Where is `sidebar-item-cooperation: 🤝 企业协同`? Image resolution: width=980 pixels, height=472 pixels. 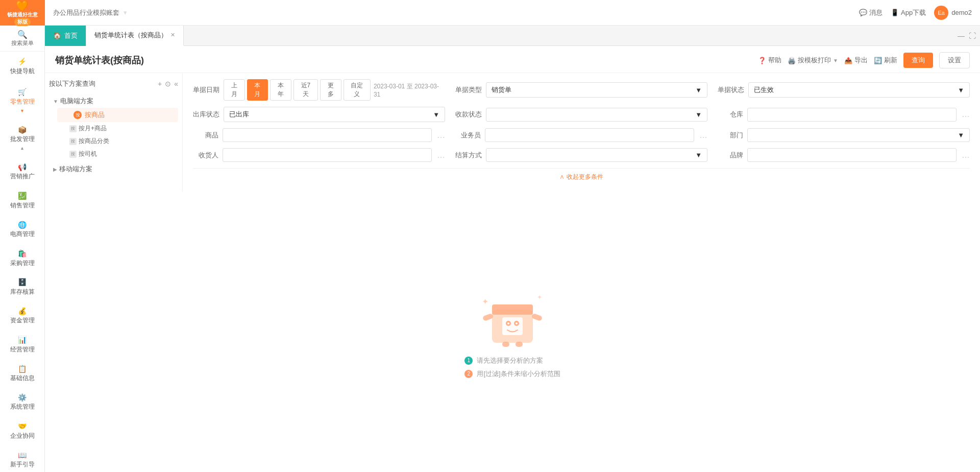 sidebar-item-cooperation: 🤝 企业协同 is located at coordinates (22, 431).